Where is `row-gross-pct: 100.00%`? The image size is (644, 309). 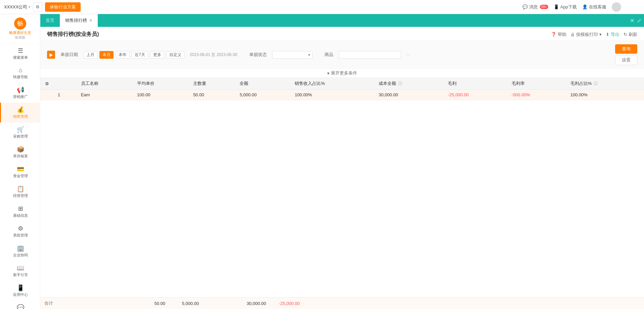
row-gross-pct: 100.00% is located at coordinates (605, 95).